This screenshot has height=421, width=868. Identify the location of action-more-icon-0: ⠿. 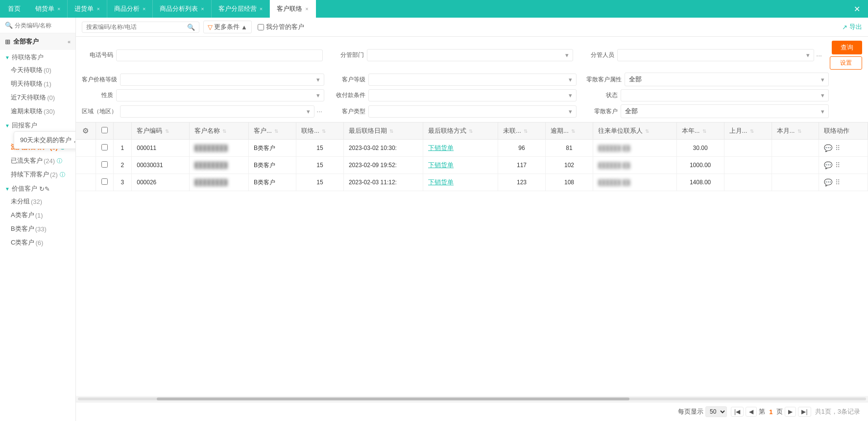
(838, 148).